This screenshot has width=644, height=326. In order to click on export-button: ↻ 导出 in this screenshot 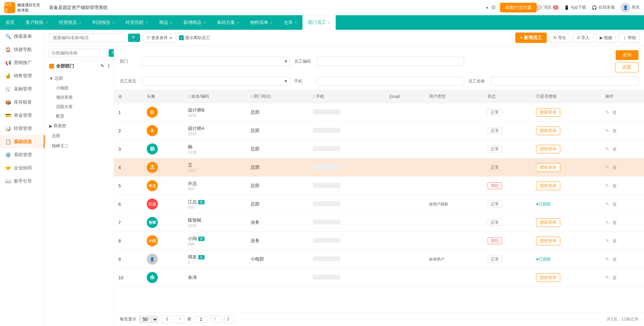, I will do `click(560, 38)`.